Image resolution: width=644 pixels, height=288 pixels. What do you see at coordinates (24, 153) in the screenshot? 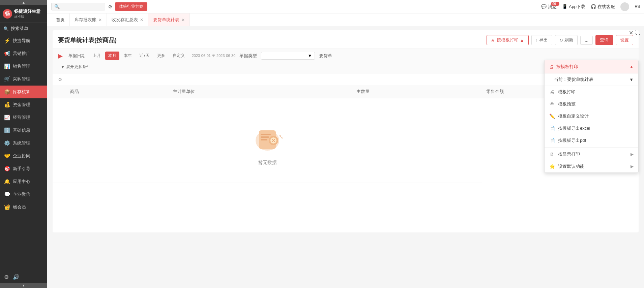
I see `sidebar-nav: ⚡快捷导航📢营销推广📊销售管理🛒采购管理📦库存核算💰资金管理📈经营管理ℹ️基础信…` at bounding box center [24, 153].